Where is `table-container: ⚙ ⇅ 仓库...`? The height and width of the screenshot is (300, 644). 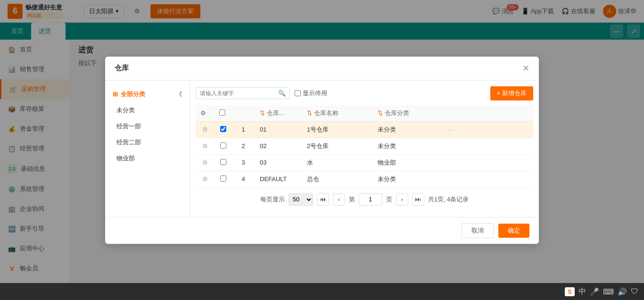
table-container: ⚙ ⇅ 仓库... is located at coordinates (364, 146).